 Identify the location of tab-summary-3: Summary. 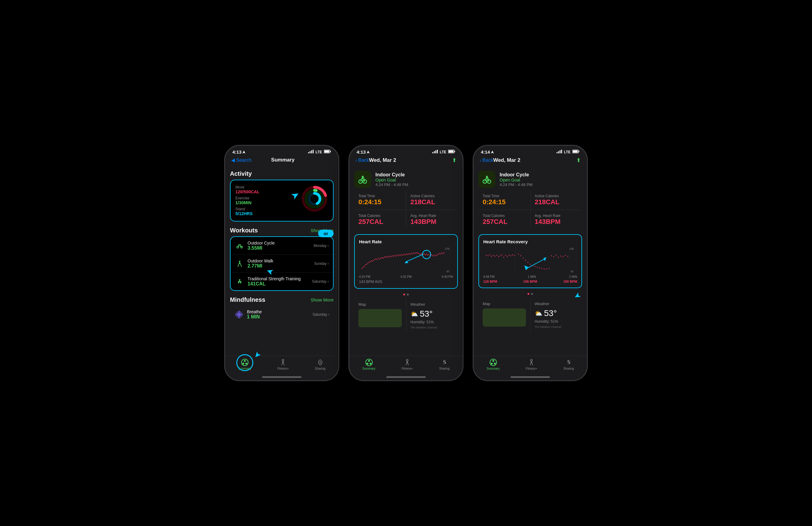
(493, 364).